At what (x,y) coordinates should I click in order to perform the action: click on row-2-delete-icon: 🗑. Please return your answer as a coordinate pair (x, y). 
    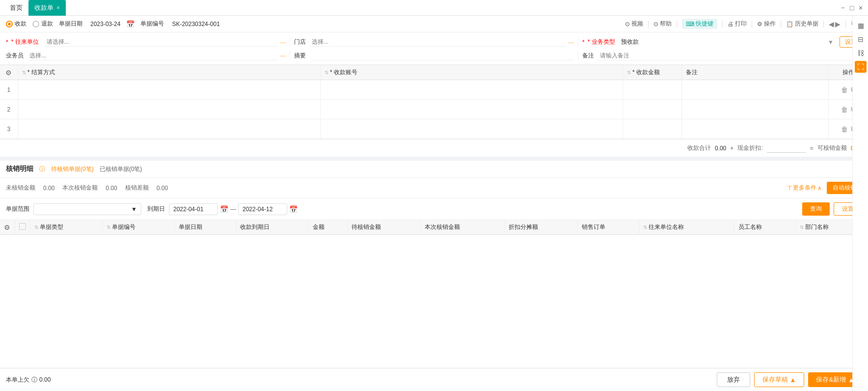
    Looking at the image, I should click on (844, 110).